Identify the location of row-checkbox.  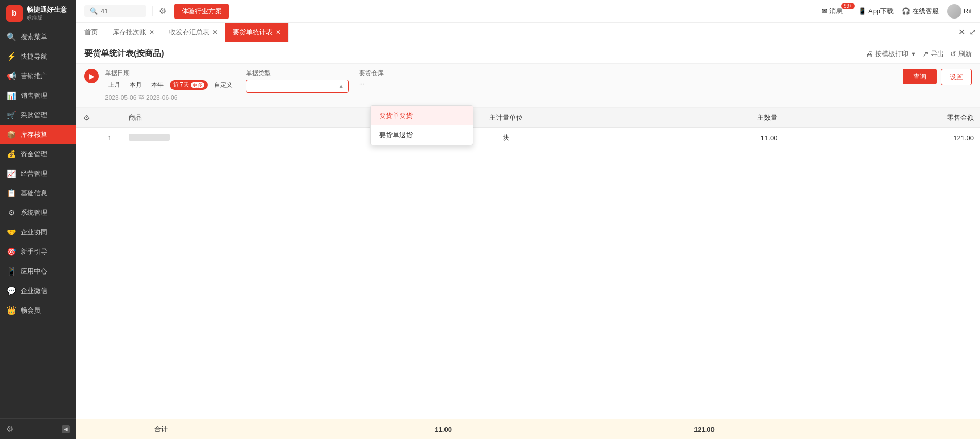
(86, 138).